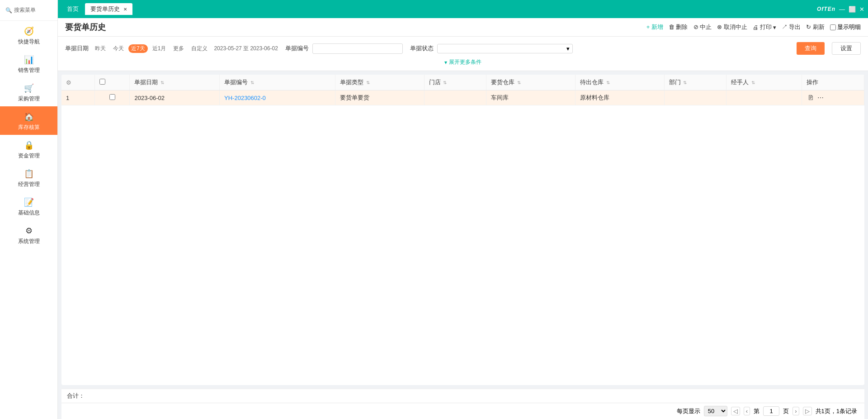  I want to click on date-filter-buttons: 昨天今天近7天近1月更多自定义, so click(151, 49).